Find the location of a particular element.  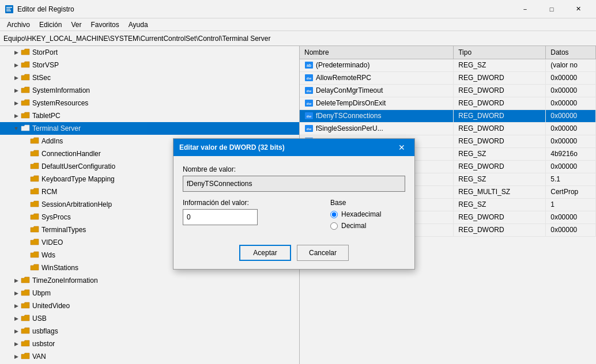

accept-button: Aceptar is located at coordinates (265, 253).